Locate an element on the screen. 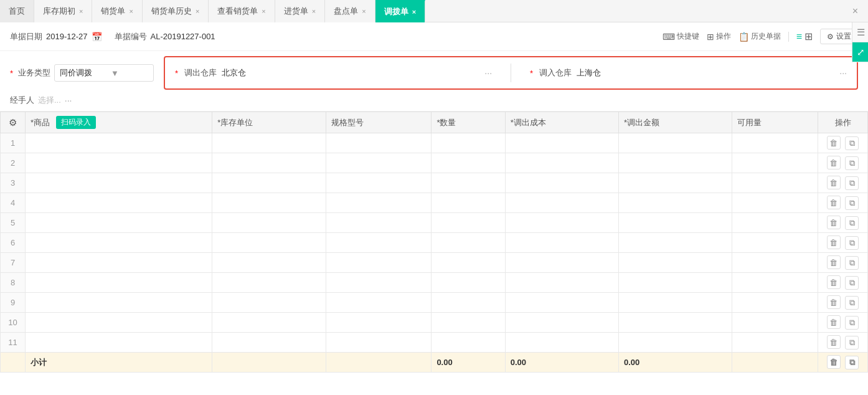 The image size is (868, 395). tab-view-sales: 查看销货单 × is located at coordinates (242, 11).